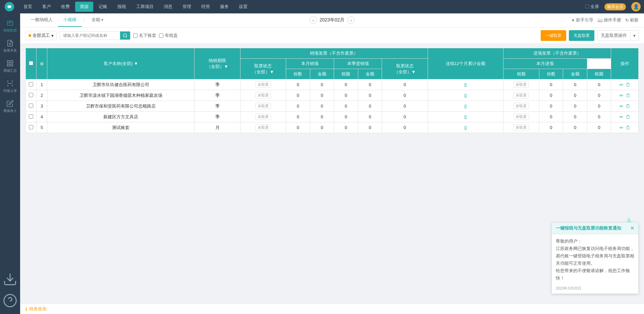 This screenshot has height=314, width=644. Describe the element at coordinates (405, 106) in the screenshot. I see `row-quarter-tax-2: 0` at that location.